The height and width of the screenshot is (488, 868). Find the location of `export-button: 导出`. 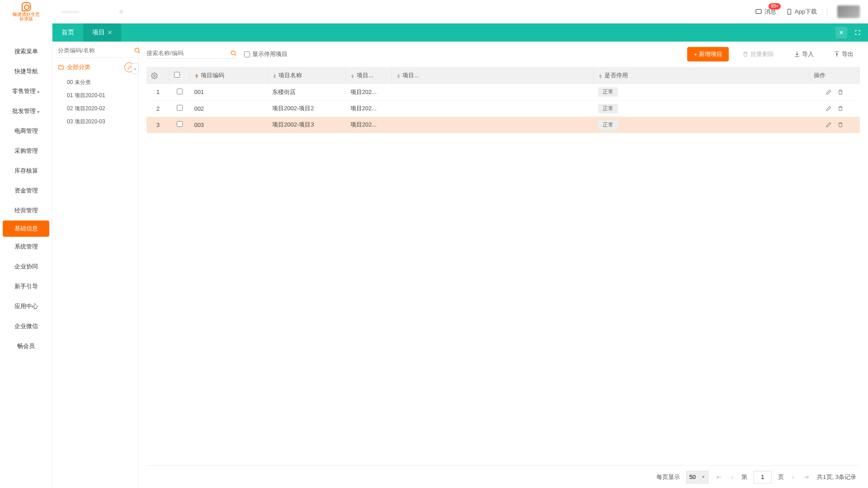

export-button: 导出 is located at coordinates (844, 54).